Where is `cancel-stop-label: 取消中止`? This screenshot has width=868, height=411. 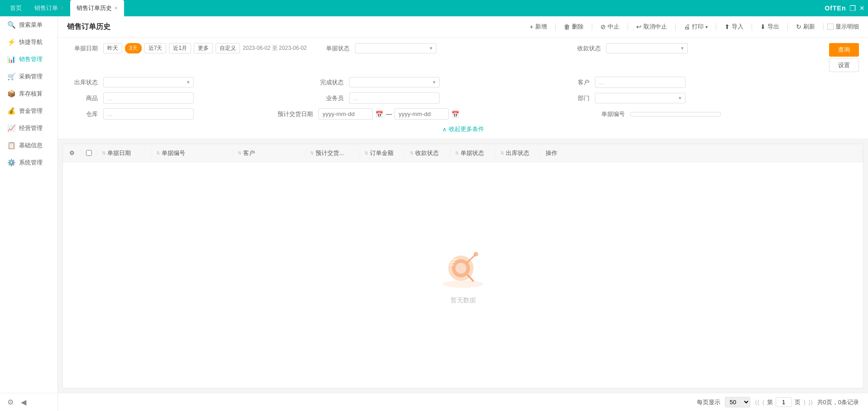 cancel-stop-label: 取消中止 is located at coordinates (655, 27).